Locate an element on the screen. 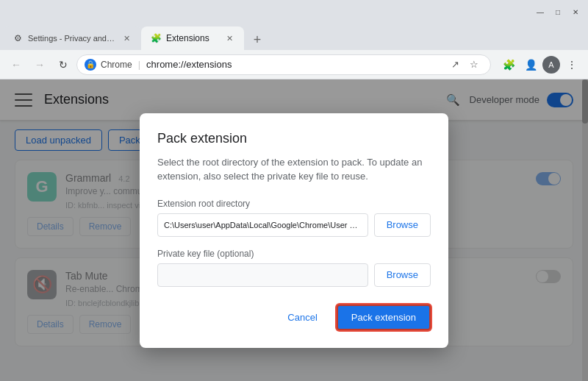 The height and width of the screenshot is (381, 588). extensions-tab-close: ✕ is located at coordinates (229, 38).